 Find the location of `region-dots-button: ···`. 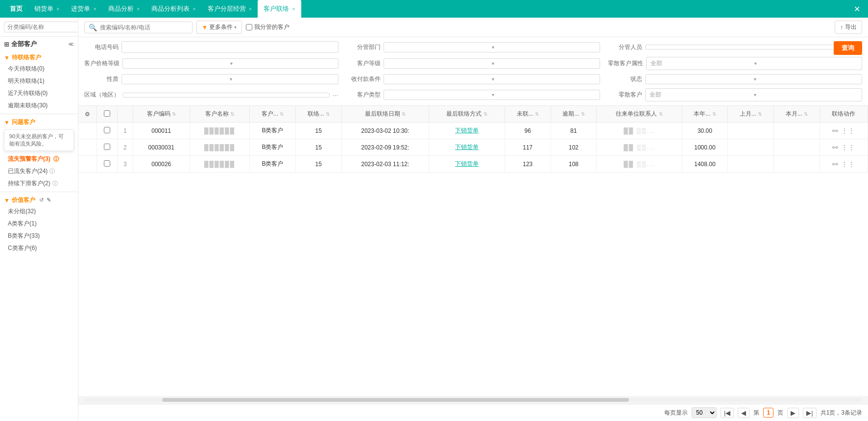

region-dots-button: ··· is located at coordinates (336, 95).